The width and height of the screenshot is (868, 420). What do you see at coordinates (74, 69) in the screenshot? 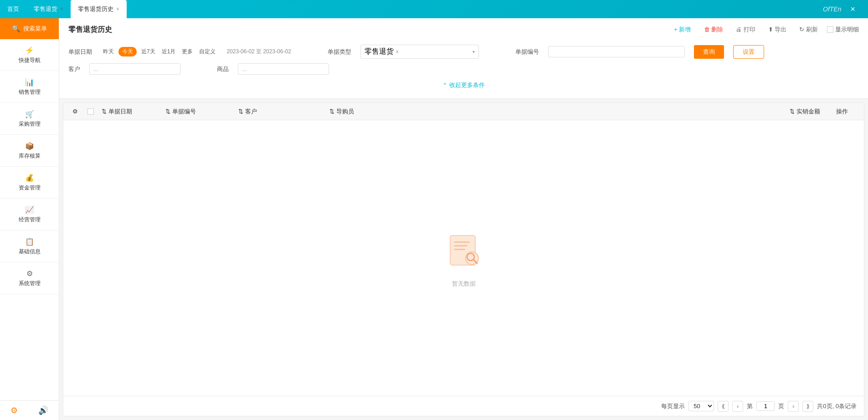
I see `customer-filter-label: 客户` at bounding box center [74, 69].